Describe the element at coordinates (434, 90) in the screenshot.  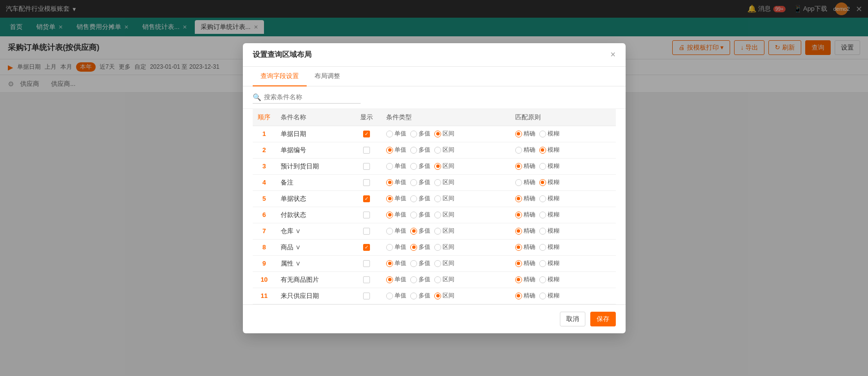
I see `search-row: 🔍` at that location.